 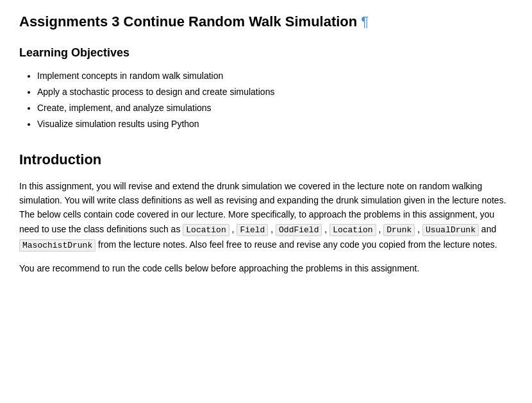 I want to click on title-text: Assignments 3 Continue Random Walk Simul…, so click(x=188, y=22).